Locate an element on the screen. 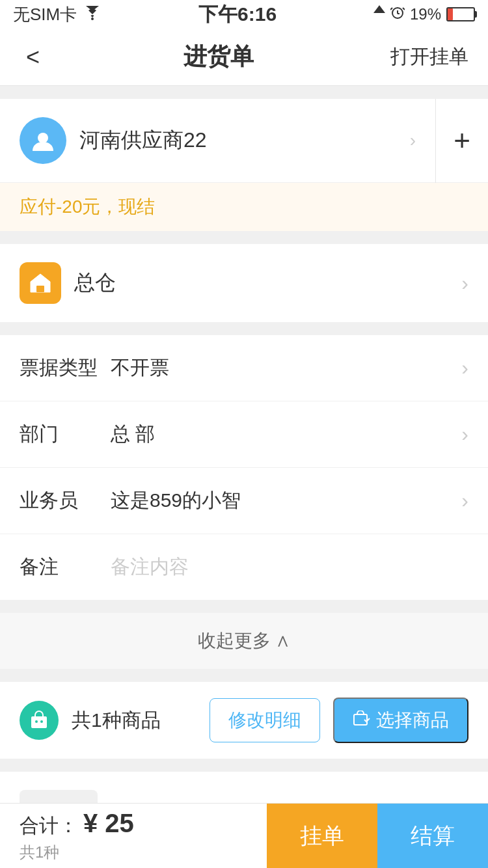  department-value: 总 部 is located at coordinates (286, 435).